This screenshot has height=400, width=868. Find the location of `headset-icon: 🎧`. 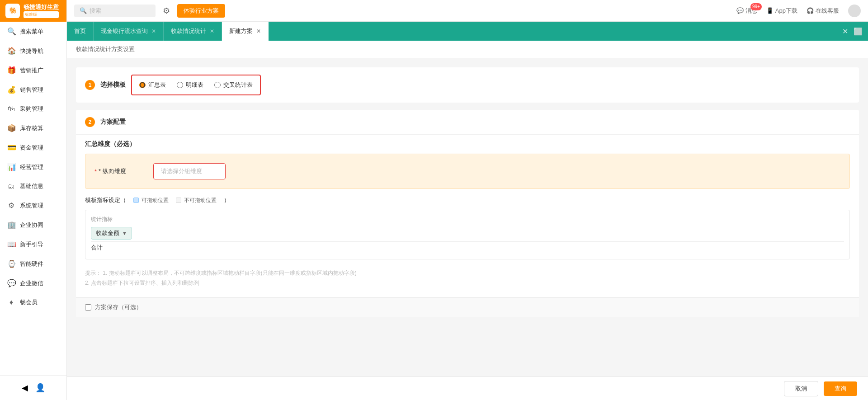

headset-icon: 🎧 is located at coordinates (810, 11).